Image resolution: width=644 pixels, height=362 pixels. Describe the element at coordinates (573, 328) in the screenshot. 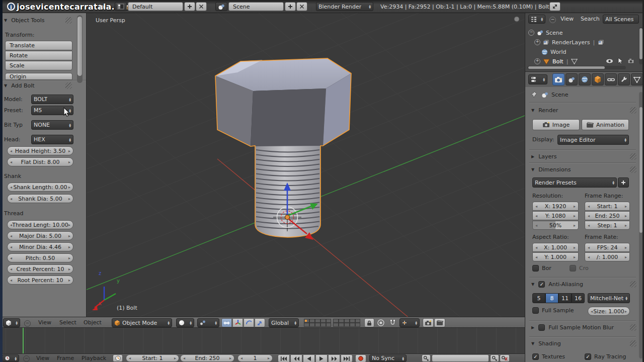

I see `motion-blur-panel-header: ▶ Full Sample Motion Blur` at that location.